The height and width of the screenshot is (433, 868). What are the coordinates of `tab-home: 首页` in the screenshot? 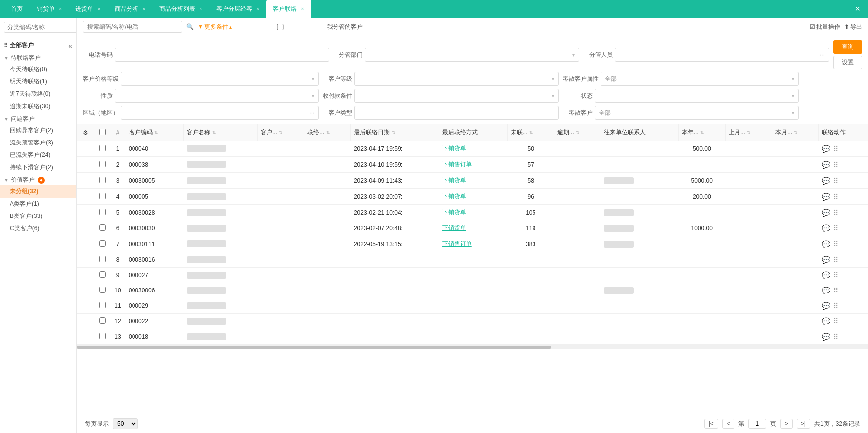 It's located at (17, 9).